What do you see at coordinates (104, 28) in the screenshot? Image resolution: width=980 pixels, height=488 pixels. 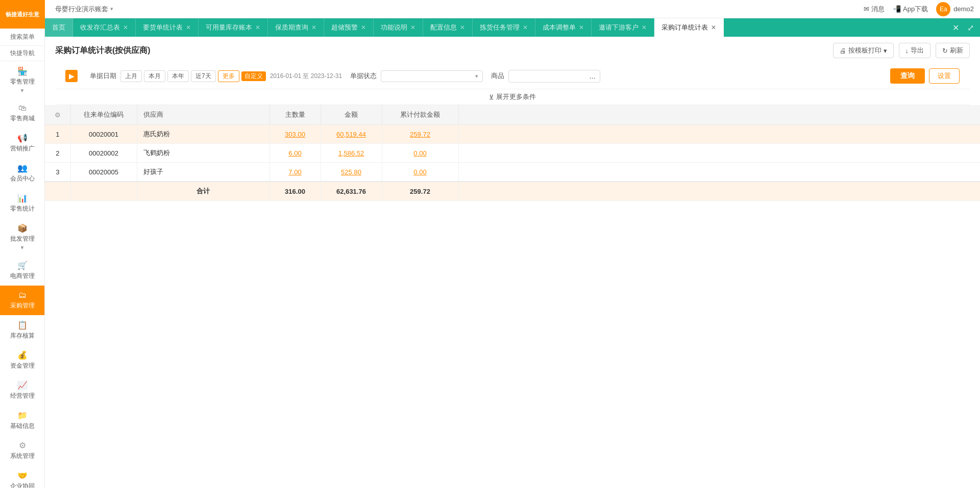 I see `tab-receive-summary: 收发存汇总表 ✕` at bounding box center [104, 28].